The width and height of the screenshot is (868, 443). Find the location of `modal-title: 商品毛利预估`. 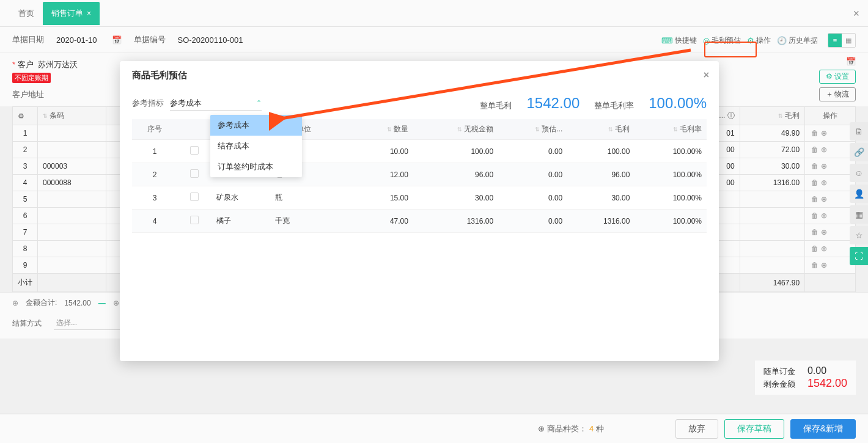

modal-title: 商品毛利预估 is located at coordinates (160, 75).